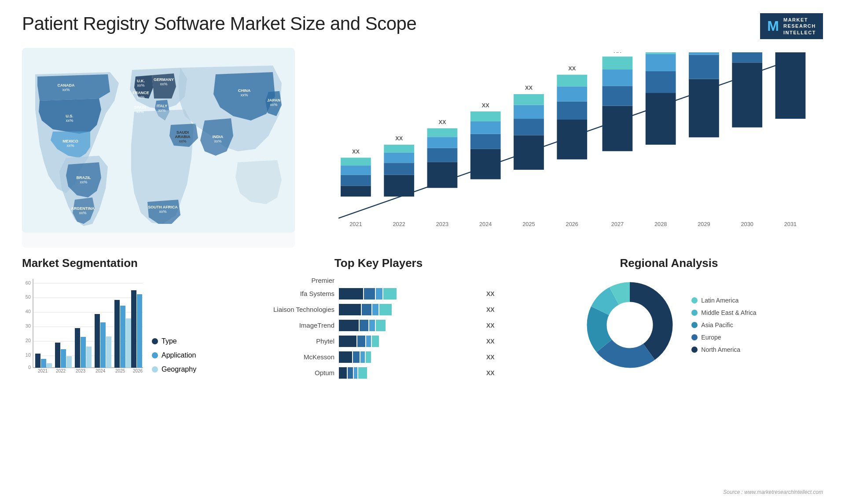 The width and height of the screenshot is (845, 504). Describe the element at coordinates (158, 148) in the screenshot. I see `map-section: CANADA xx% U.S. xx% MEXICO xx% BRAZIL xx…` at that location.